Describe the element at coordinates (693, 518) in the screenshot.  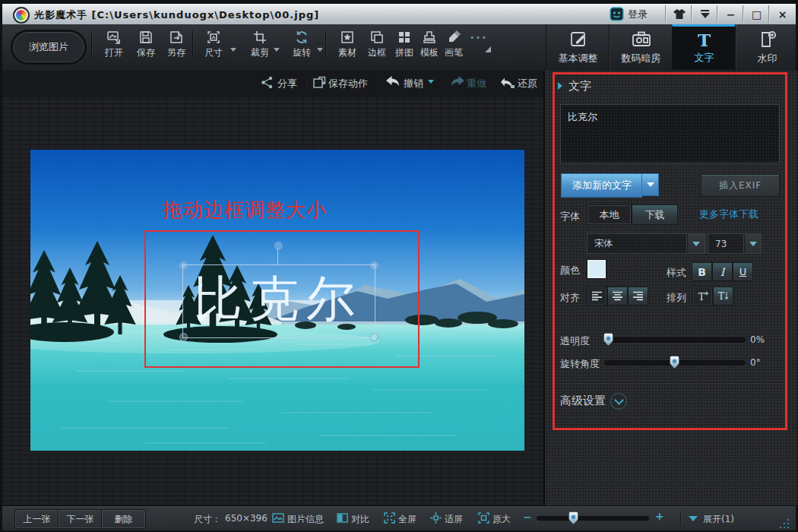
I see `expand-caret-icon` at that location.